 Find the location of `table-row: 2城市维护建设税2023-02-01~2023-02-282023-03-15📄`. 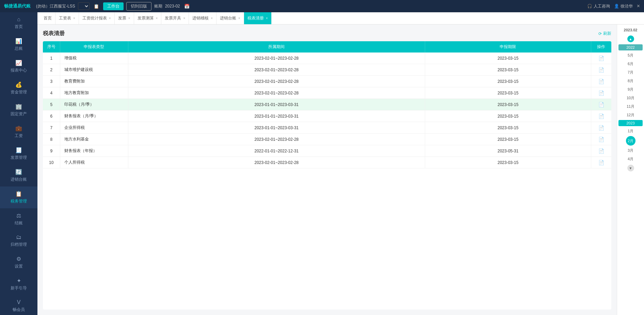

table-row: 2城市维护建设税2023-02-01~2023-02-282023-03-15📄 is located at coordinates (327, 70).